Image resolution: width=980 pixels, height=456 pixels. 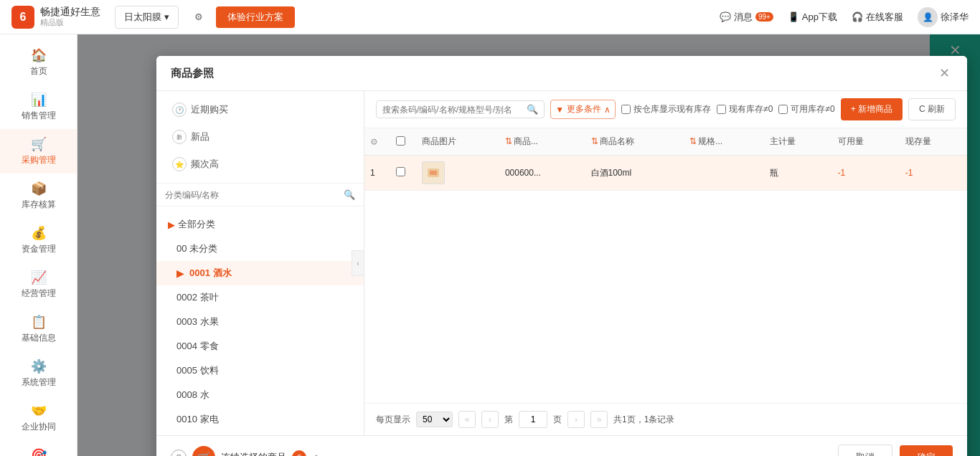 I want to click on cart-label: 连续选择的商品, so click(x=254, y=453).